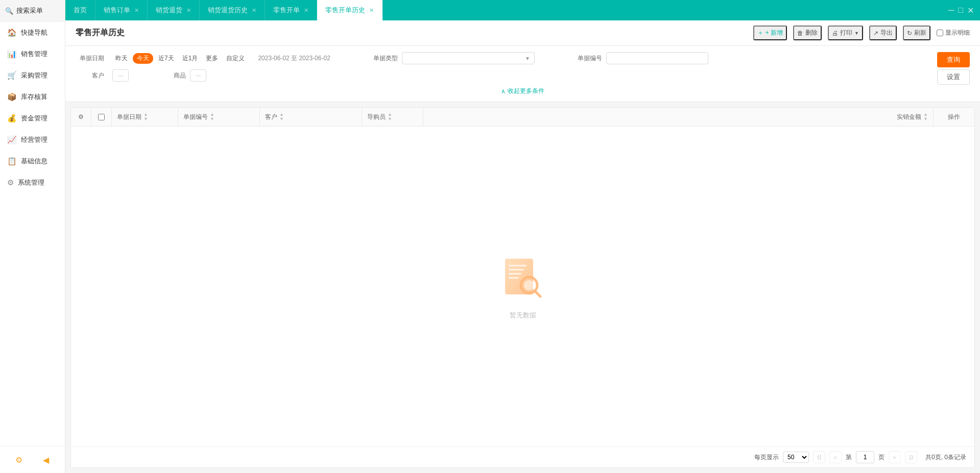 This screenshot has width=980, height=473. What do you see at coordinates (31, 183) in the screenshot?
I see `nav-label-system: 系统管理` at bounding box center [31, 183].